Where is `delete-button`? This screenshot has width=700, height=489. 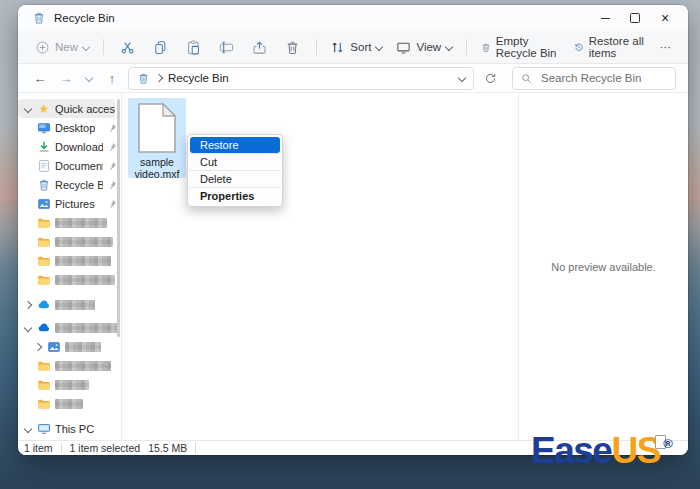
delete-button is located at coordinates (292, 48).